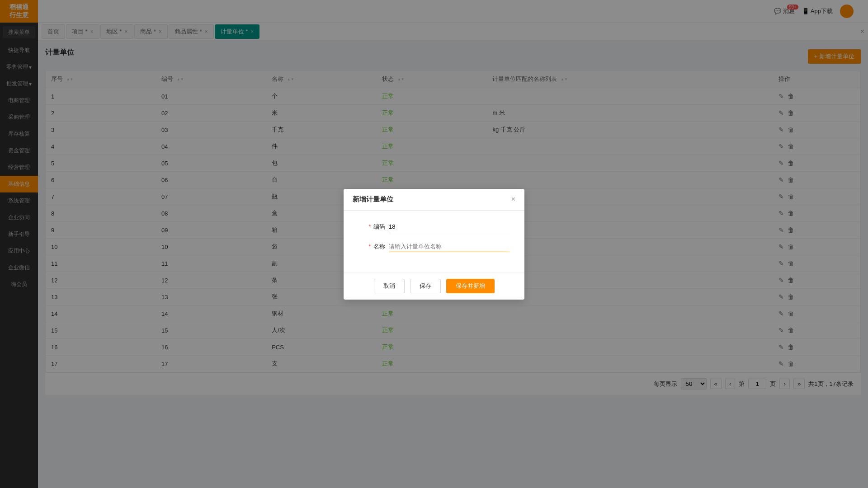 The height and width of the screenshot is (488, 868). I want to click on required-star-code: *, so click(370, 227).